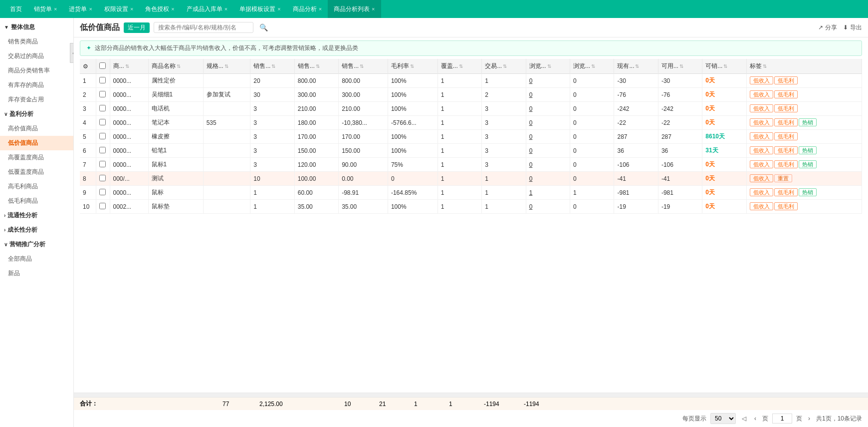  I want to click on col-name: 商品名称⇅, so click(176, 66).